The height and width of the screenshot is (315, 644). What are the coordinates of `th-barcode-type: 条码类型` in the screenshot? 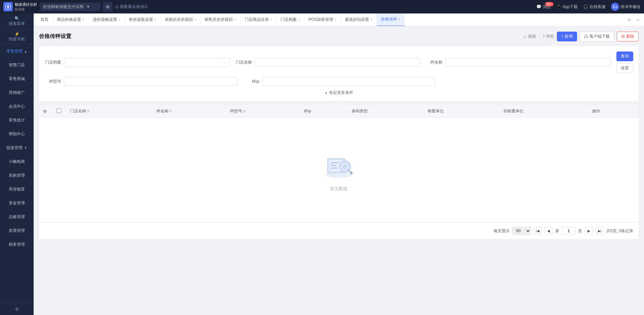 It's located at (386, 111).